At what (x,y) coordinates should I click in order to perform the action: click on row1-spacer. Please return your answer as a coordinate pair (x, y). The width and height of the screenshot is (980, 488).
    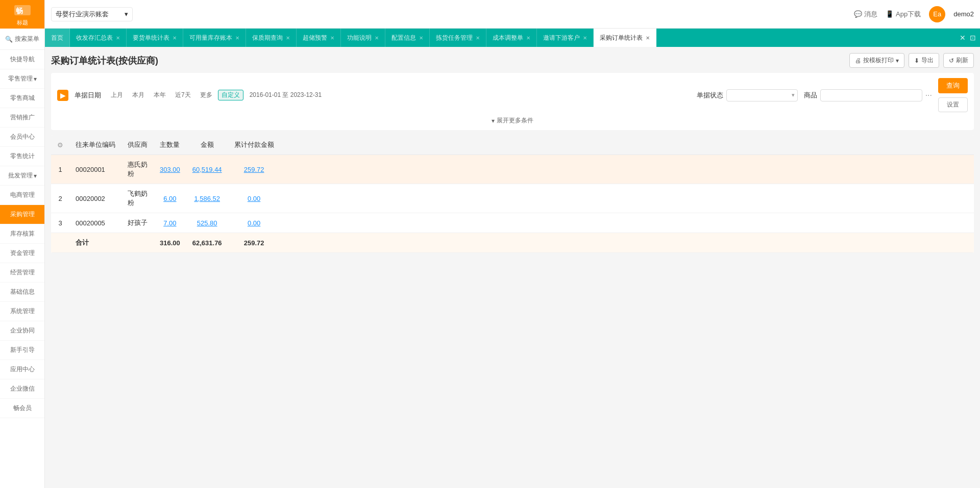
    Looking at the image, I should click on (627, 169).